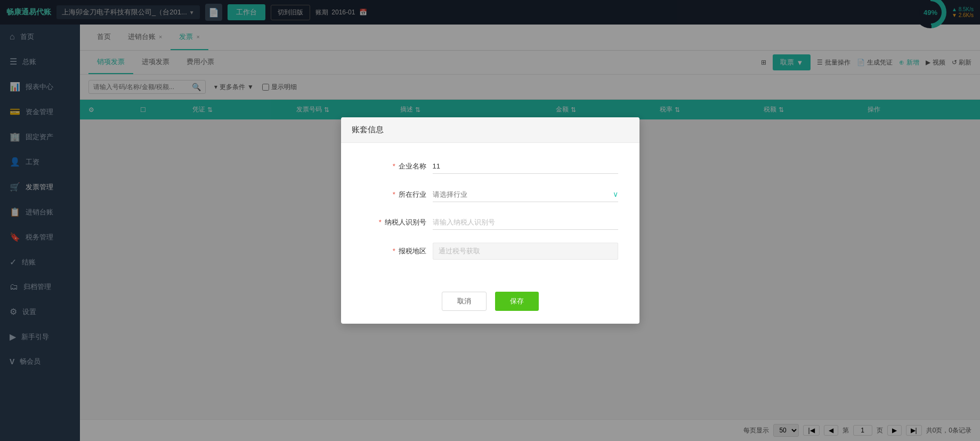  What do you see at coordinates (464, 301) in the screenshot?
I see `cancel-button: 取消` at bounding box center [464, 301].